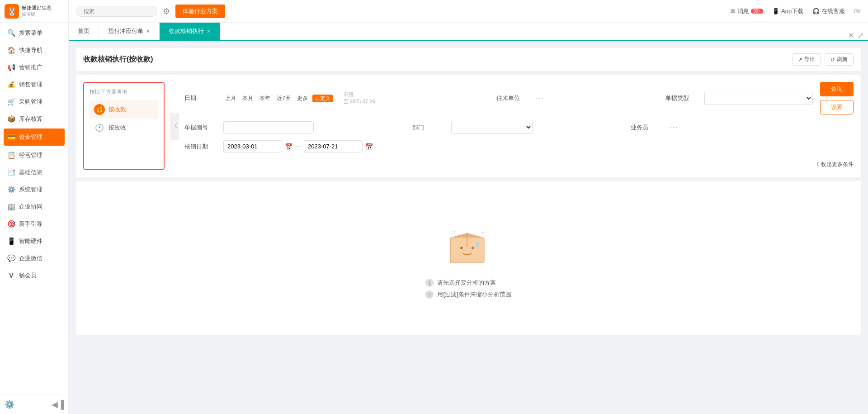  I want to click on sidebar-item-label: 经营管理, so click(31, 155).